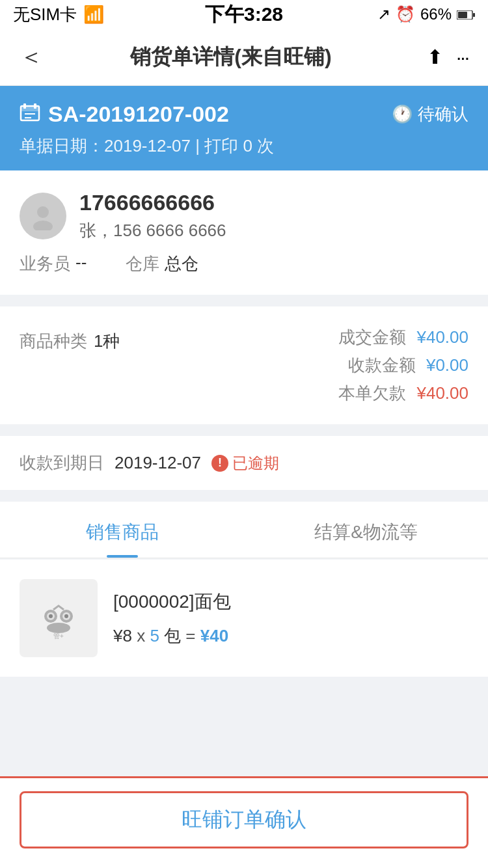  What do you see at coordinates (430, 115) in the screenshot?
I see `order-status: 🕐 待确认` at bounding box center [430, 115].